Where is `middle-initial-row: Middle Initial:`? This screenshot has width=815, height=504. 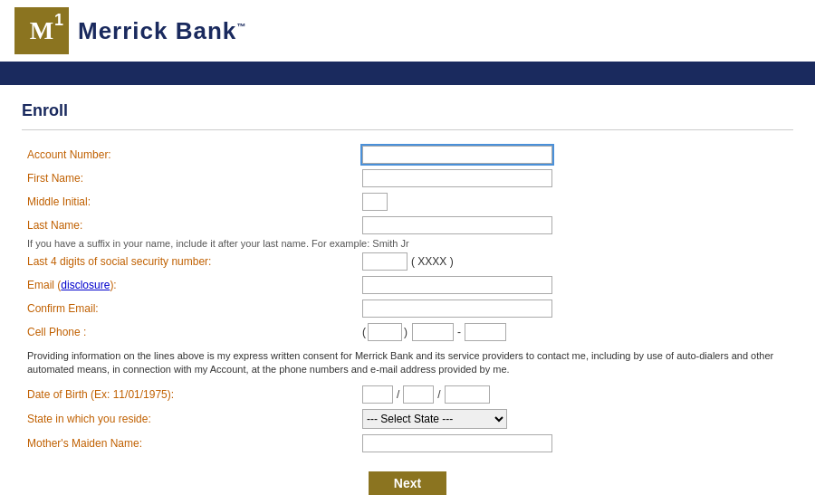 middle-initial-row: Middle Initial: is located at coordinates (408, 202).